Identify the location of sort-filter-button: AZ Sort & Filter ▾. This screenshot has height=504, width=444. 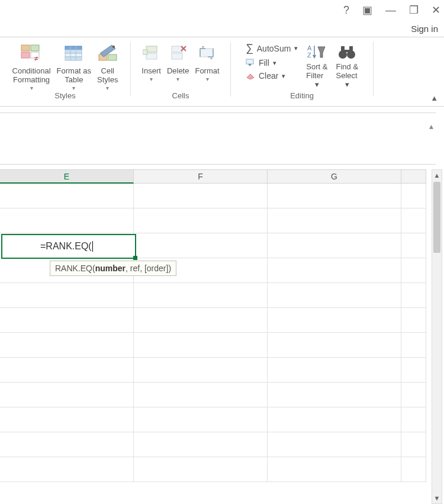
(317, 65).